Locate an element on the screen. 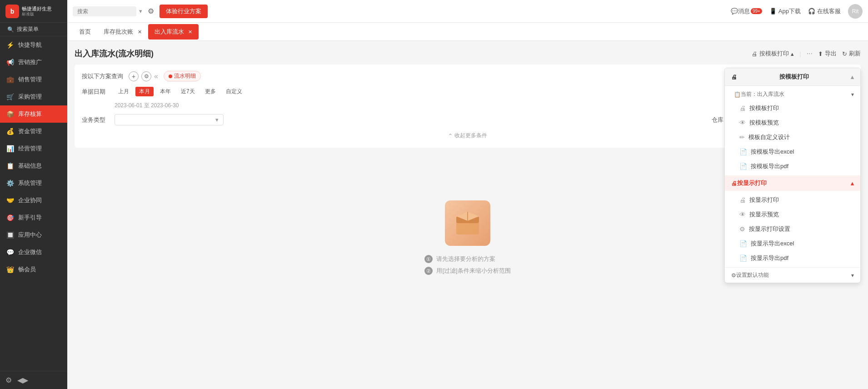 This screenshot has width=868, height=389. filter-tag-dot is located at coordinates (170, 76).